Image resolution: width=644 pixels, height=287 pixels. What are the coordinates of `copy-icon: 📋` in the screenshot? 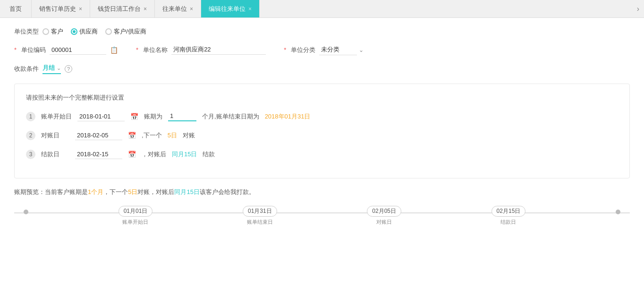 It's located at (114, 50).